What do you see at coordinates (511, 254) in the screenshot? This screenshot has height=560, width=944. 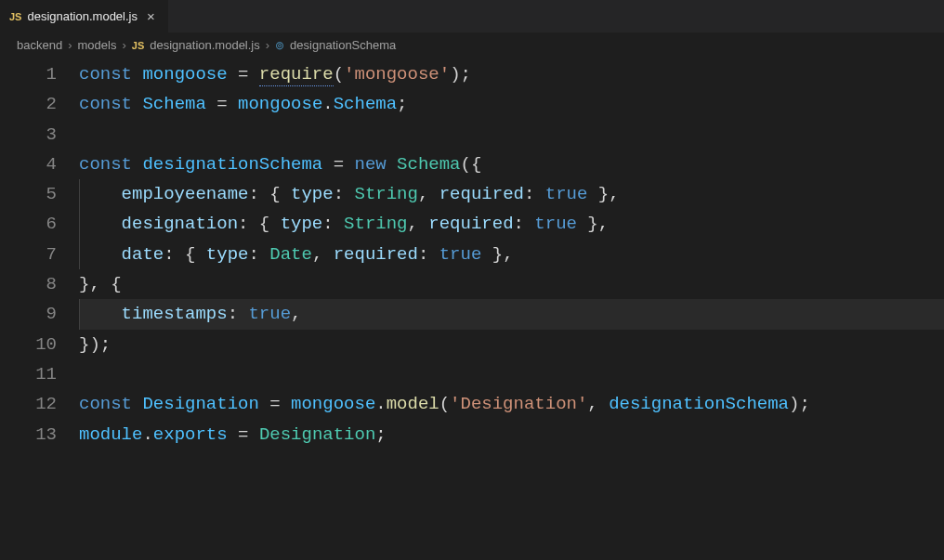 I see `code-line: date: { type: Date, required: true },` at bounding box center [511, 254].